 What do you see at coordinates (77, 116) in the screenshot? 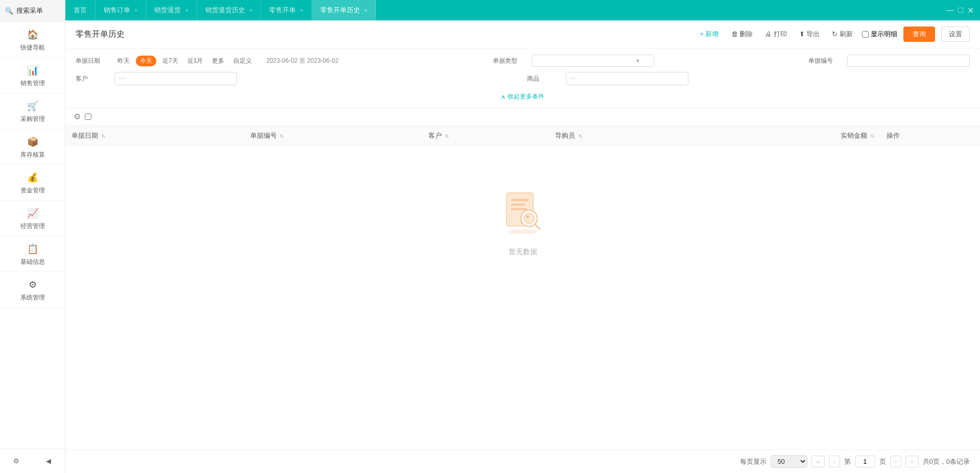
I see `table-settings-icon: ⚙` at bounding box center [77, 116].